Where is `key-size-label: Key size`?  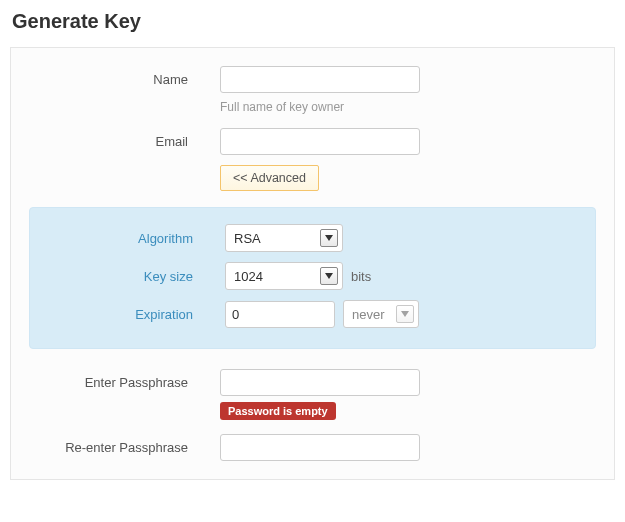
key-size-label: Key size is located at coordinates (122, 276).